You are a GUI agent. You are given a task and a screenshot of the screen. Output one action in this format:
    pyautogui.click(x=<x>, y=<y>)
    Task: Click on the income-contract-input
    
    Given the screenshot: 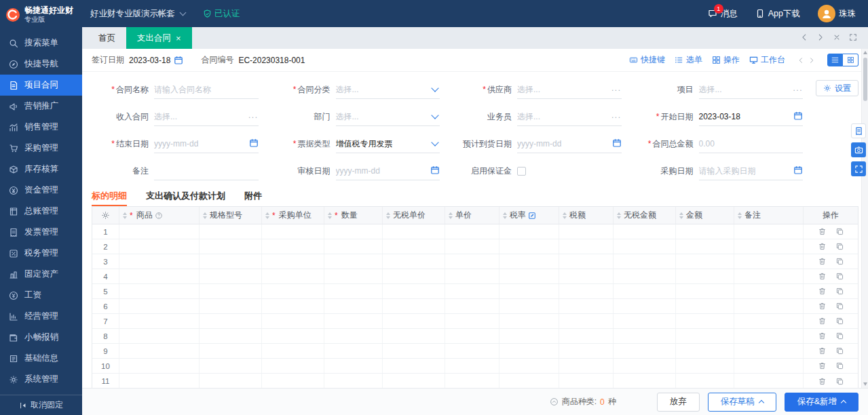 What is the action you would take?
    pyautogui.click(x=200, y=117)
    